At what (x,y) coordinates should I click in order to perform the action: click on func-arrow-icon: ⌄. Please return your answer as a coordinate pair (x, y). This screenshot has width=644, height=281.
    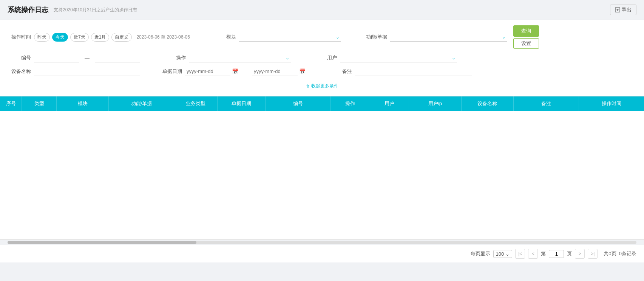
    Looking at the image, I should click on (504, 37).